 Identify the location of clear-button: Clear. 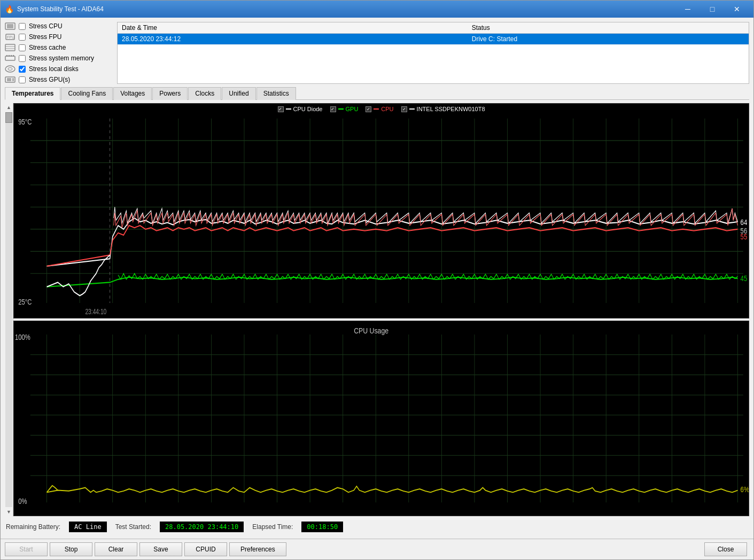
(116, 549).